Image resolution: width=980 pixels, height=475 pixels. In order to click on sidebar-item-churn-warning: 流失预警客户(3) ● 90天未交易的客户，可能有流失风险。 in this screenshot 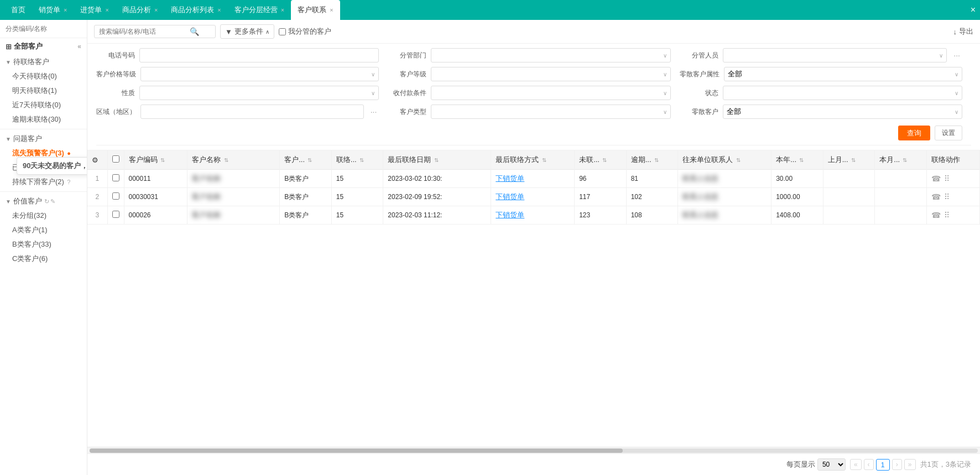, I will do `click(43, 153)`.